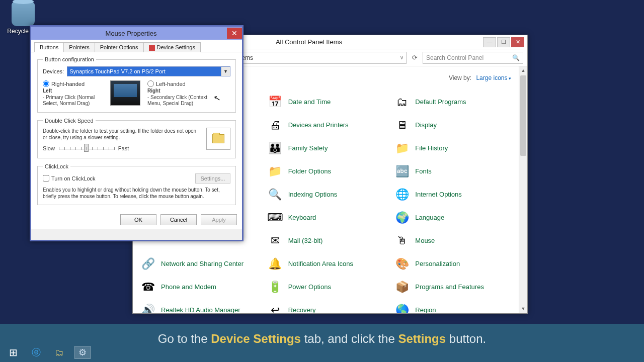 This screenshot has height=362, width=644. I want to click on left-desc: - Primary Click (Normal Select, Normal D…, so click(68, 101).